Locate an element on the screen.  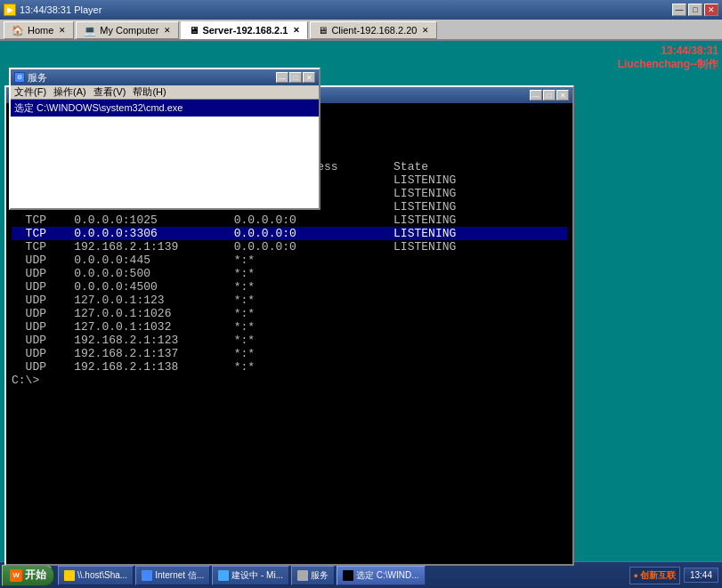
services-title-label: 服务 is located at coordinates (37, 78).